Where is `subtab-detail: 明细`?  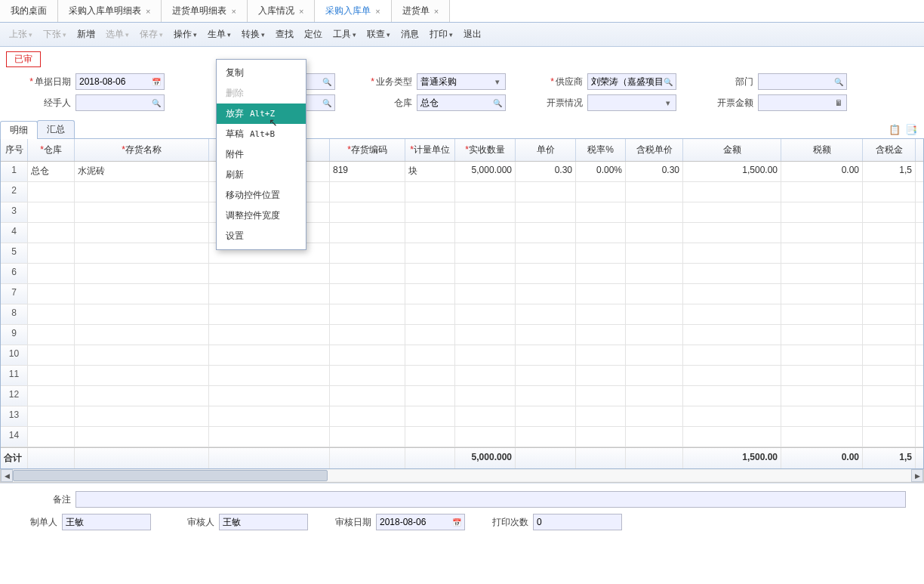 subtab-detail: 明细 is located at coordinates (19, 130).